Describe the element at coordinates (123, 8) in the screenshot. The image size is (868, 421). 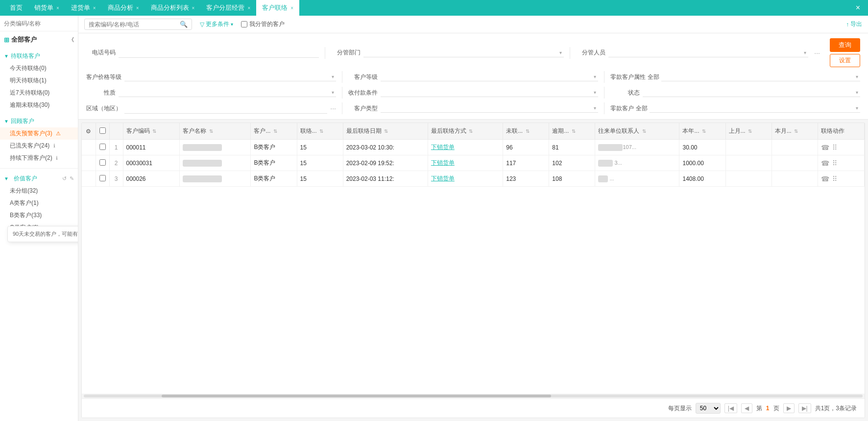
I see `nav-product-analysis: 商品分析 ×` at that location.